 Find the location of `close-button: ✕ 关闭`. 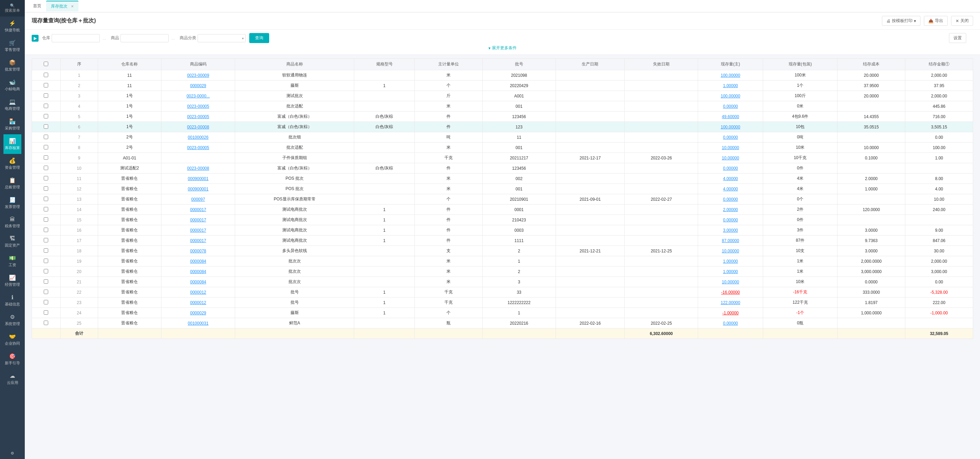

close-button: ✕ 关闭 is located at coordinates (962, 21).